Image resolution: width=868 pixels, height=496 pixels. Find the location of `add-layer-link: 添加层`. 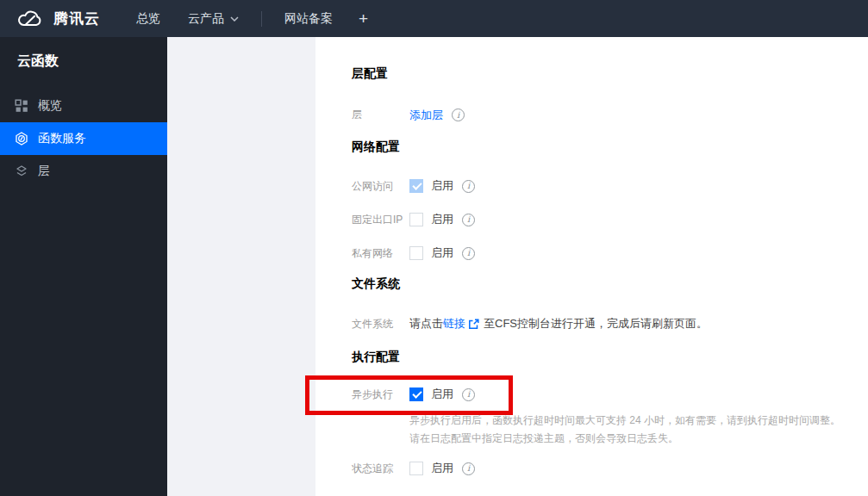

add-layer-link: 添加层 is located at coordinates (426, 115).